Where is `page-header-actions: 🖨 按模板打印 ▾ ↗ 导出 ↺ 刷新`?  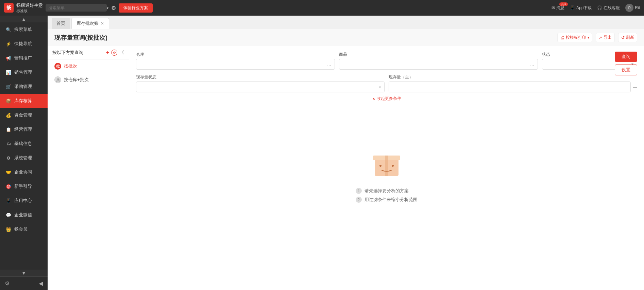
page-header-actions: 🖨 按模板打印 ▾ ↗ 导出 ↺ 刷新 is located at coordinates (597, 37).